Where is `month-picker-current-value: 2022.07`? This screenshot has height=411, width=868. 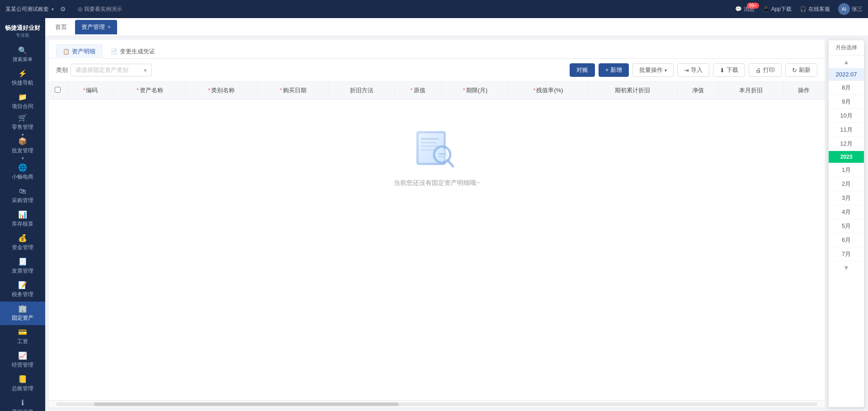 month-picker-current-value: 2022.07 is located at coordinates (846, 74).